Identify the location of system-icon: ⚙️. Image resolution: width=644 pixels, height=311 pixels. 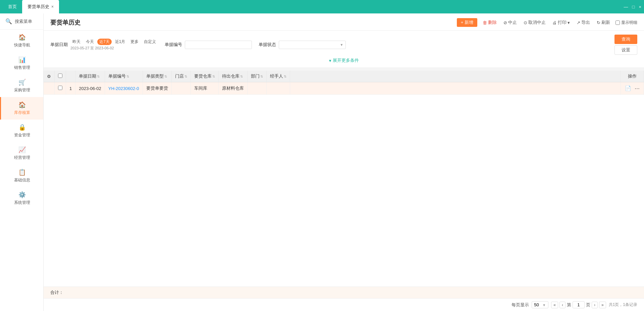
(22, 195).